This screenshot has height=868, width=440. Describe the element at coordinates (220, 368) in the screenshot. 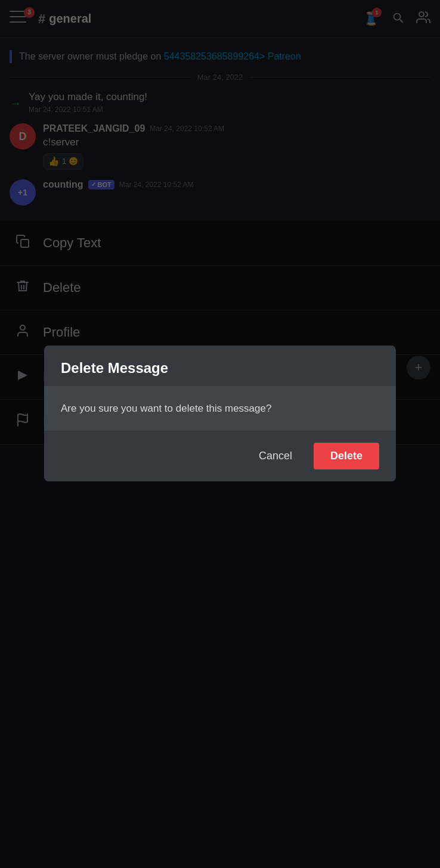

I see `modal-title: Delete Message` at that location.